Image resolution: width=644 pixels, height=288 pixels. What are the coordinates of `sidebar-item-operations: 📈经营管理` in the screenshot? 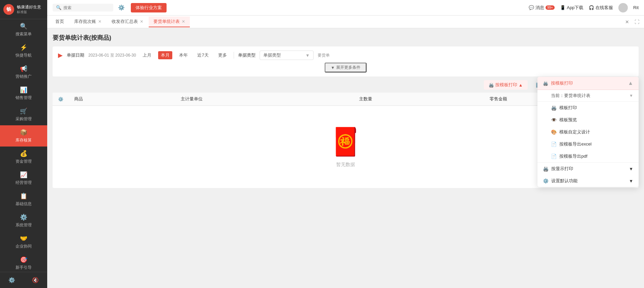 It's located at (24, 179).